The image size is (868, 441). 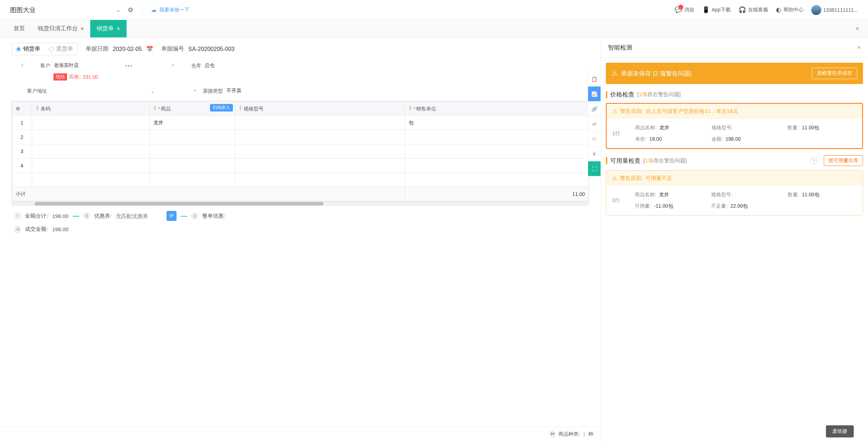 I want to click on row-num: 2, so click(x=22, y=137).